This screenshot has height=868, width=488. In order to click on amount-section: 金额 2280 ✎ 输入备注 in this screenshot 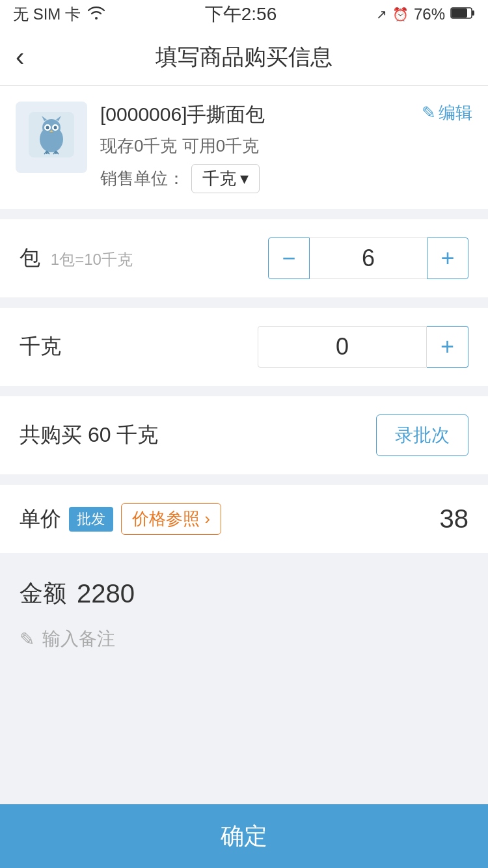, I will do `click(244, 612)`.